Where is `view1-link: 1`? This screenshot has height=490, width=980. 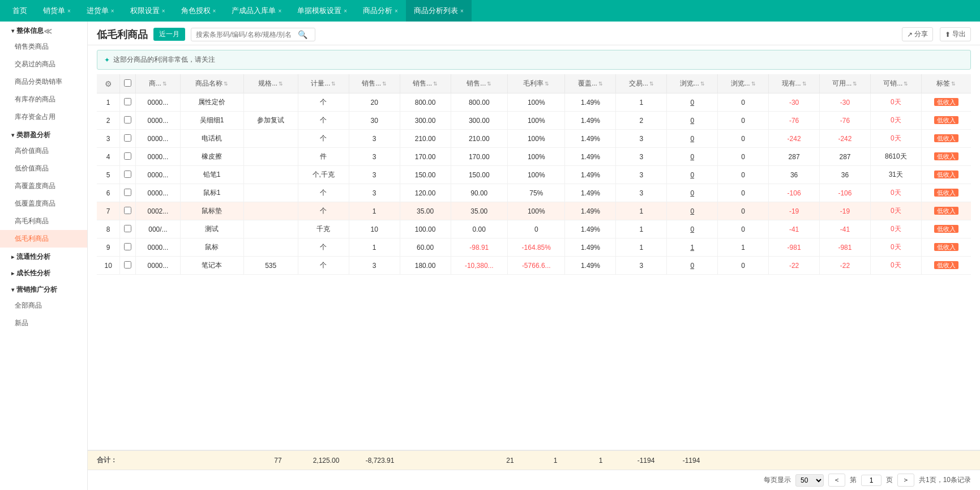 view1-link: 1 is located at coordinates (692, 248).